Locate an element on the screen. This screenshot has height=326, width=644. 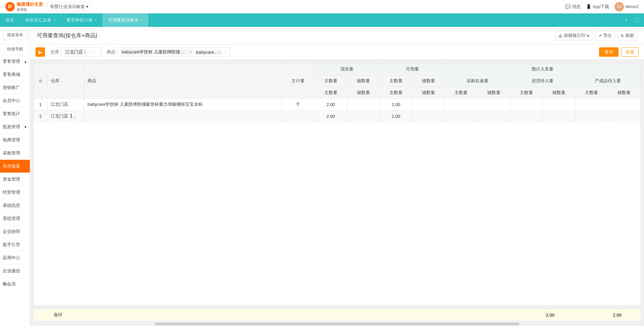
th-warehouse: 仓库 is located at coordinates (66, 81).